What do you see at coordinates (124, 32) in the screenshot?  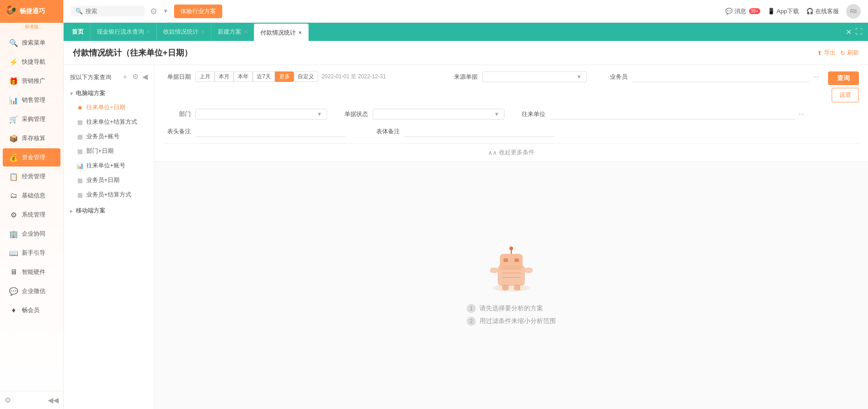 I see `tab-bank: 现金银行流水查询 ×` at bounding box center [124, 32].